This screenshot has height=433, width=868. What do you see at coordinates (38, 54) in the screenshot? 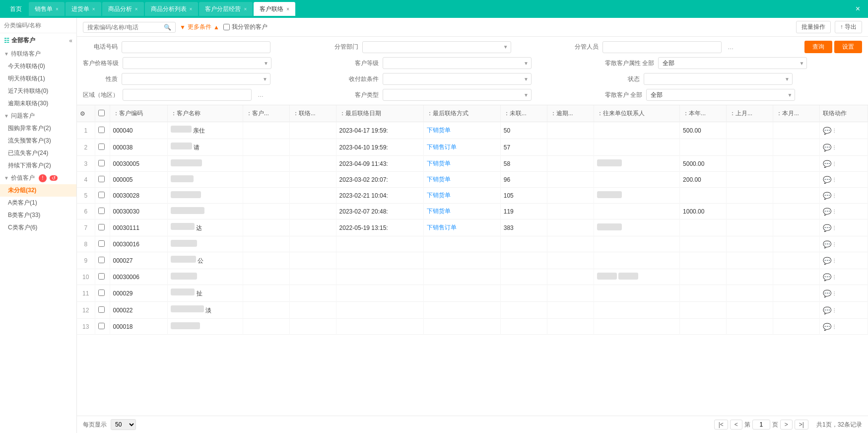
I see `sidebar-group-pending: ▼ 待联络客户` at bounding box center [38, 54].